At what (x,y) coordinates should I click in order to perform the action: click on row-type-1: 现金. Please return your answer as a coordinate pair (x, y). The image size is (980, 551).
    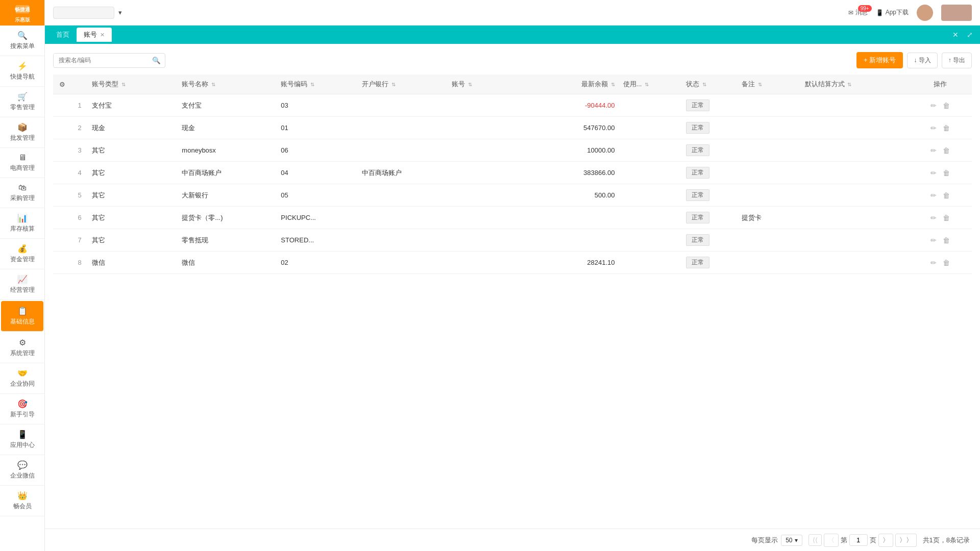
    Looking at the image, I should click on (133, 128).